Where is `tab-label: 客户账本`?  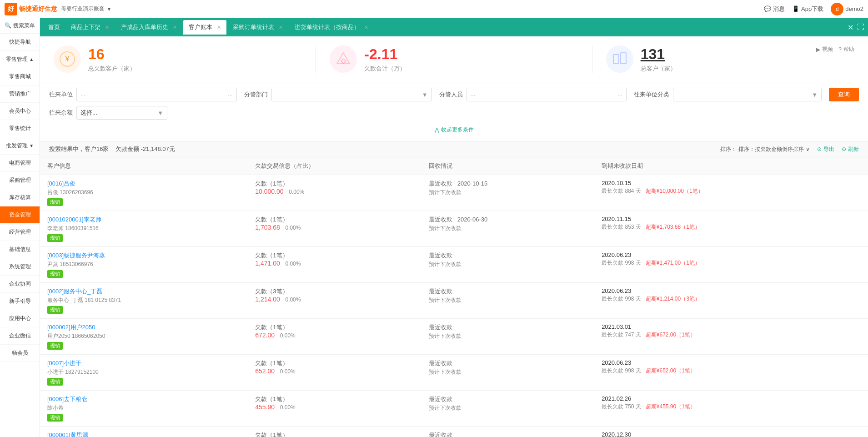
tab-label: 客户账本 is located at coordinates (201, 27).